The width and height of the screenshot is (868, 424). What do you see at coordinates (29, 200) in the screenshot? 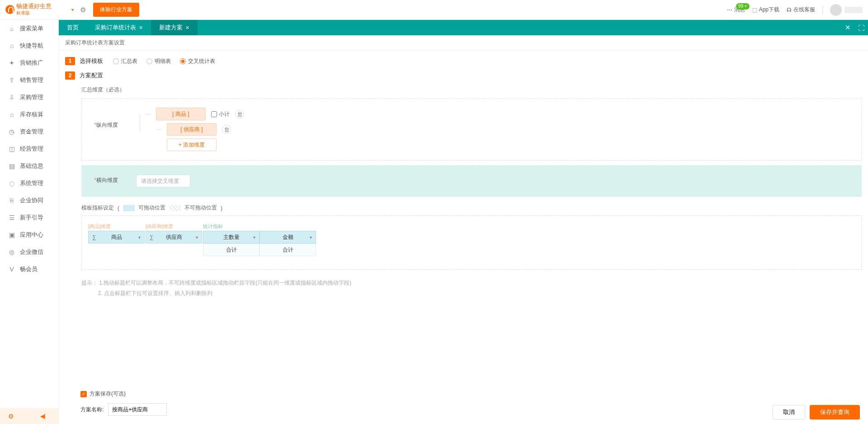
I see `sidebar-item-10: ⎘企业协同` at bounding box center [29, 200].